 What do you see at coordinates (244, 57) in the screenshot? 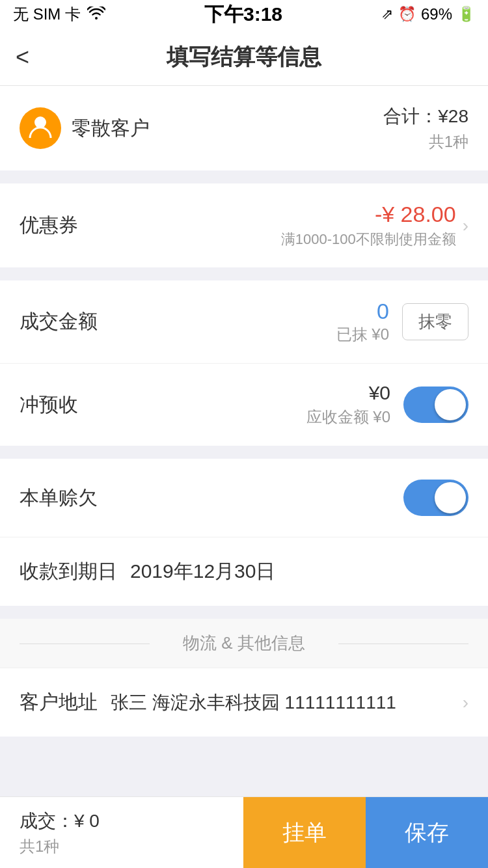
I see `nav-bar: < 填写结算等信息` at bounding box center [244, 57].